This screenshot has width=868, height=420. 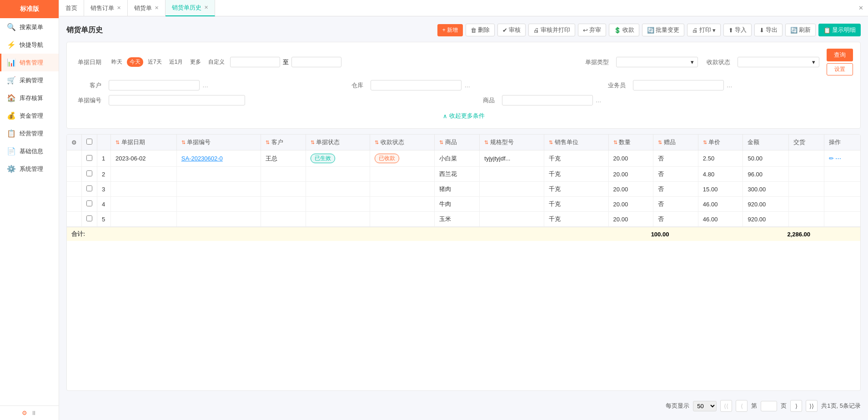 What do you see at coordinates (104, 205) in the screenshot?
I see `cell-rowno: 4` at bounding box center [104, 205].